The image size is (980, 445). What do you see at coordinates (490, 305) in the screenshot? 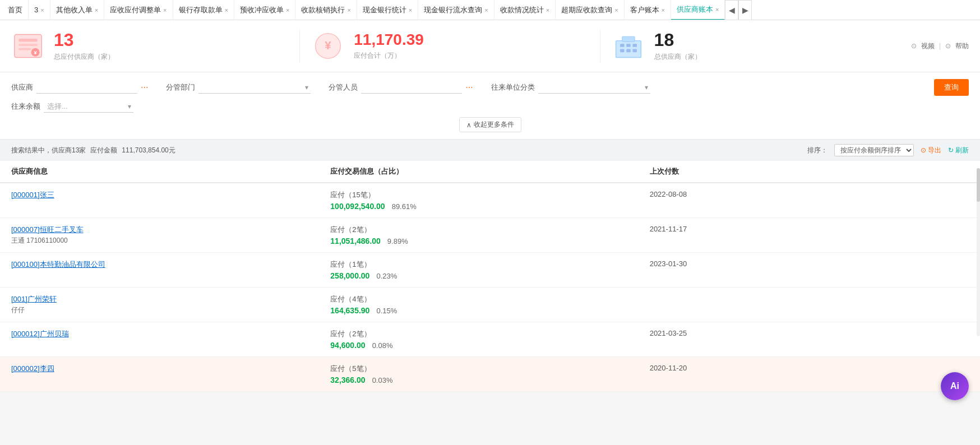
I see `trans-cell-4: 应付（4笔） 164,635.90 0.15%` at bounding box center [490, 305].